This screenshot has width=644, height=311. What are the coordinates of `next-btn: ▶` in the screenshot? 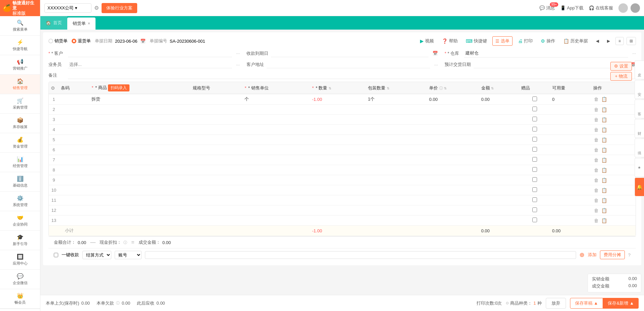 It's located at (609, 41).